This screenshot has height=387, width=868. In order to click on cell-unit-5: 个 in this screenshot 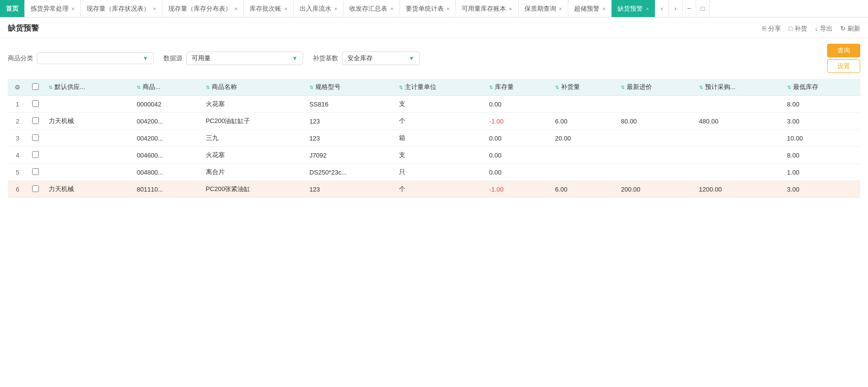, I will do `click(439, 190)`.